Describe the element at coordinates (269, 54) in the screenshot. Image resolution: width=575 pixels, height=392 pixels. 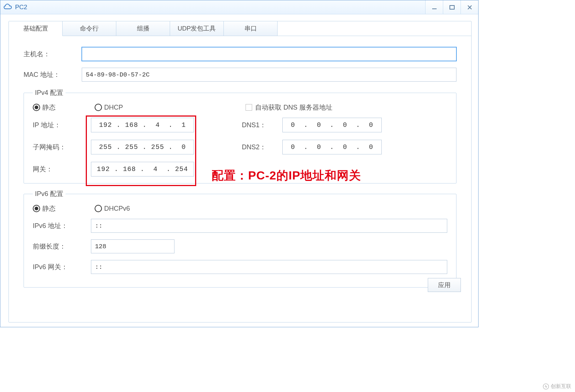
I see `hostname-input` at that location.